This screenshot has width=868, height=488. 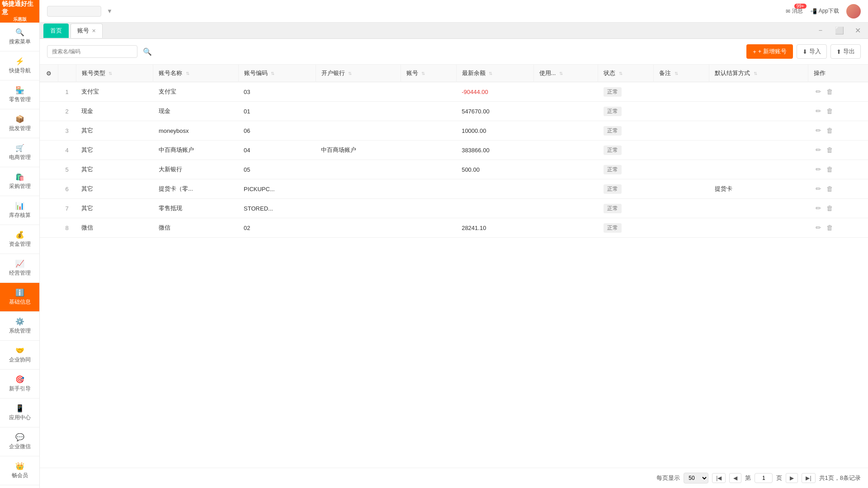 I want to click on sidebar-item-app-center: 📱 应用中心, so click(x=20, y=413).